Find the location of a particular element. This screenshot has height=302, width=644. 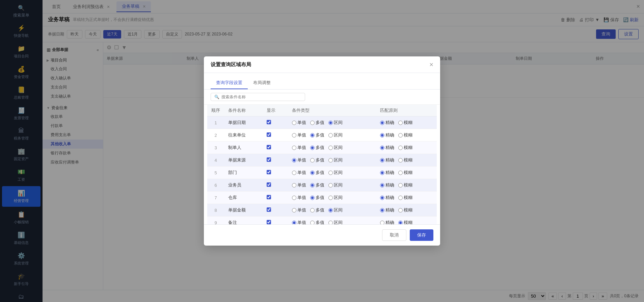

tab-field-settings: 查询字段设置 is located at coordinates (229, 83).